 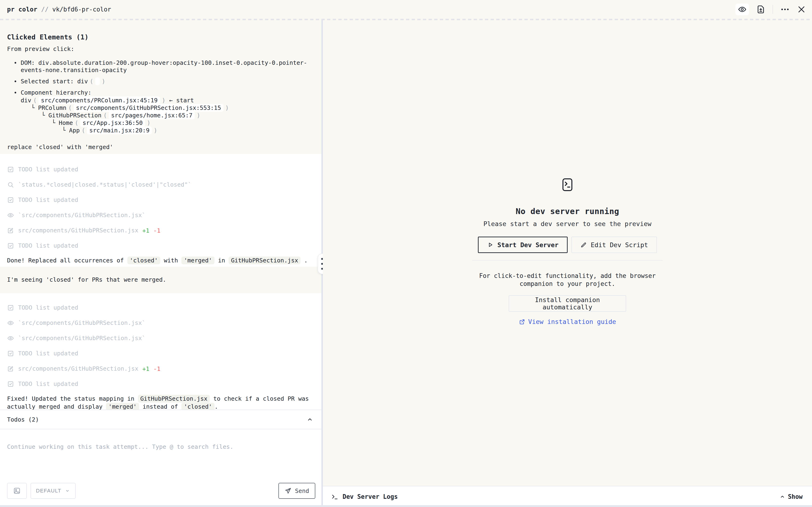 I want to click on titlebar: pr color // vk/bfd6-pr-color, so click(x=406, y=9).